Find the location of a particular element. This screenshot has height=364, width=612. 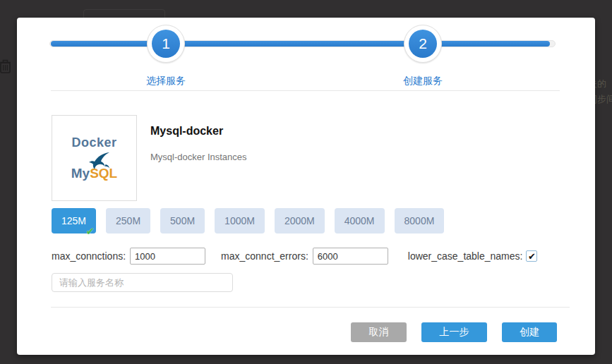

memory-option-label: 250M is located at coordinates (128, 221).